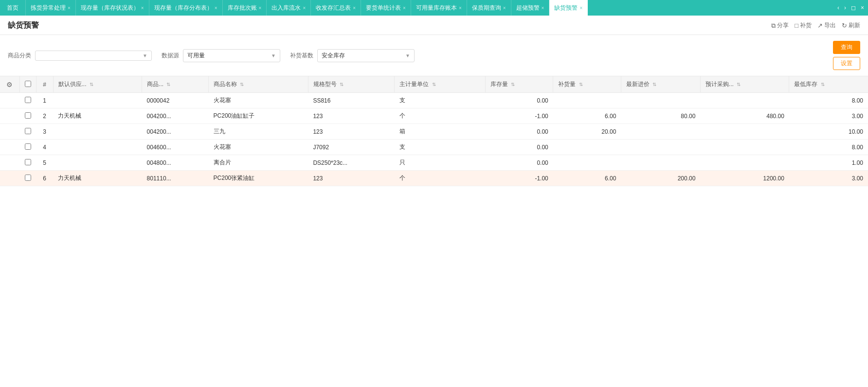  I want to click on export-button: ↗ 导出, so click(827, 25).